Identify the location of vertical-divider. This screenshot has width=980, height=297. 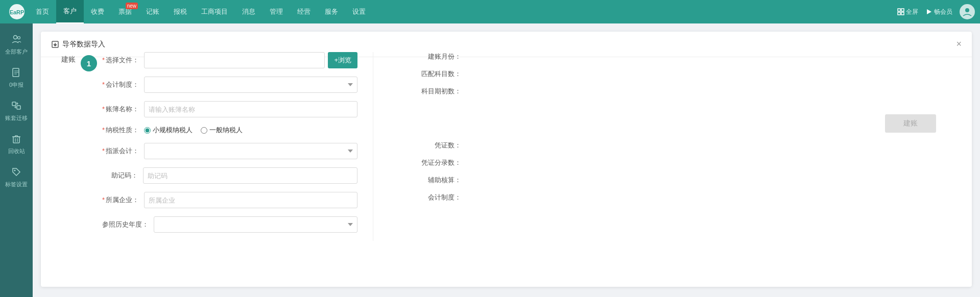
(373, 146).